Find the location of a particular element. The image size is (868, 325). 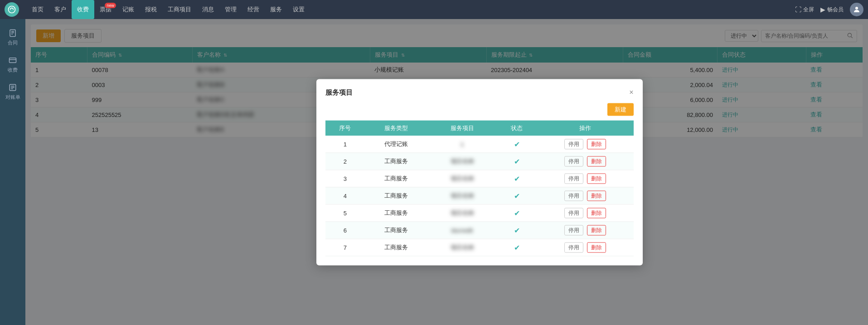

nav-operation: 经营 is located at coordinates (253, 10).